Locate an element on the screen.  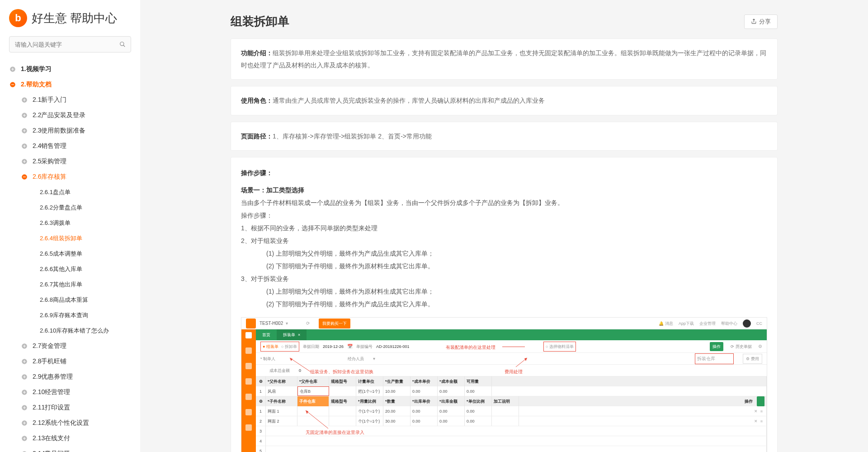
intro-text: 组装拆卸单用来处理企业组装或拆卸等加工业务，支持有固定装配清单的产品加工业务，也… is located at coordinates (504, 59).